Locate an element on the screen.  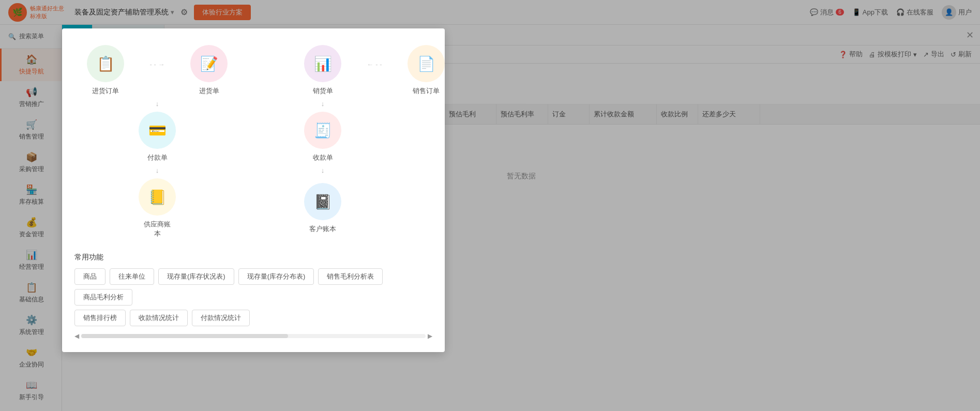
sales-bill-label: 销货单 is located at coordinates (323, 91).